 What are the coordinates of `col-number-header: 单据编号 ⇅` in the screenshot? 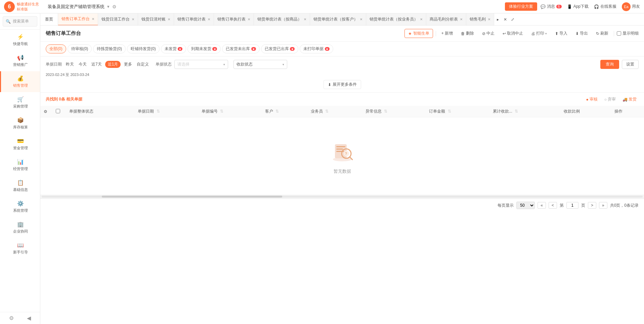 It's located at (230, 112).